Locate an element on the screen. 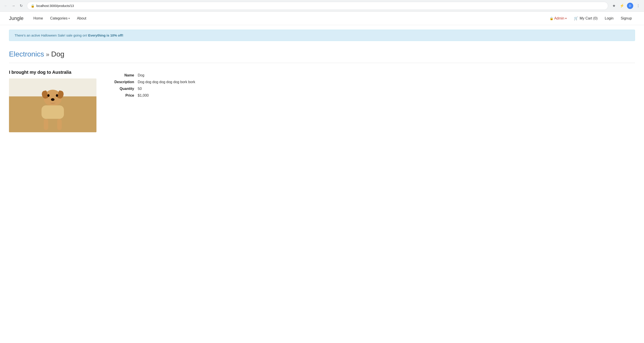 Image resolution: width=644 pixels, height=343 pixels. cart-label: My Cart (0) is located at coordinates (588, 18).